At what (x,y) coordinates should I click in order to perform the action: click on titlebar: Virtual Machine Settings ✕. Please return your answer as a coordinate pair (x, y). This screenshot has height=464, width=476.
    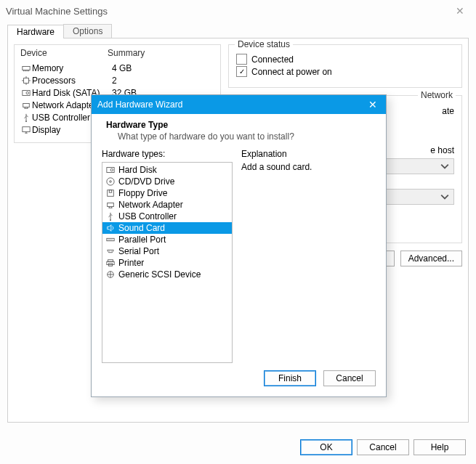
    Looking at the image, I should click on (238, 11).